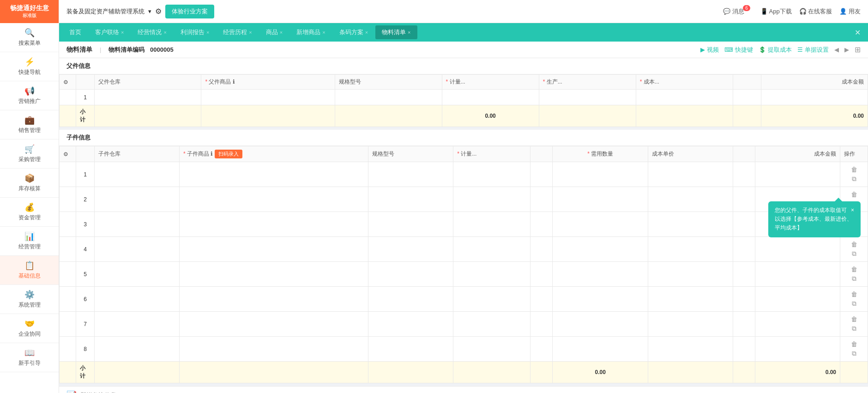  What do you see at coordinates (854, 154) in the screenshot?
I see `child-col-action: 操作` at bounding box center [854, 154].